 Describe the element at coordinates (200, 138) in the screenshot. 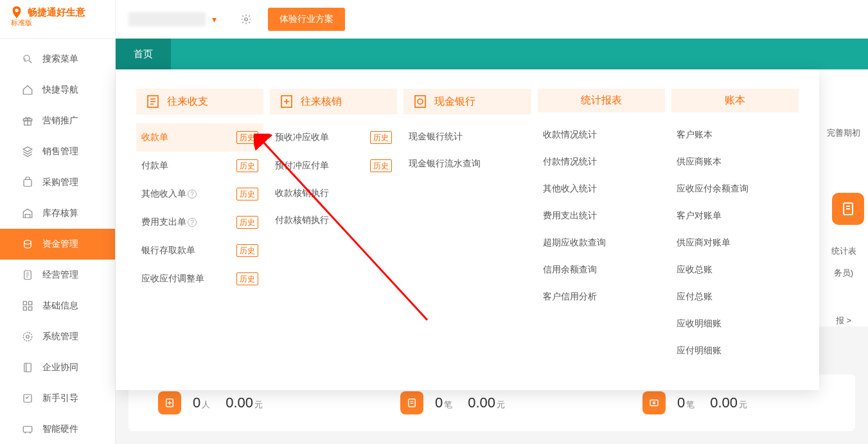

I see `menu-item-receipt: 收款单 历史` at that location.